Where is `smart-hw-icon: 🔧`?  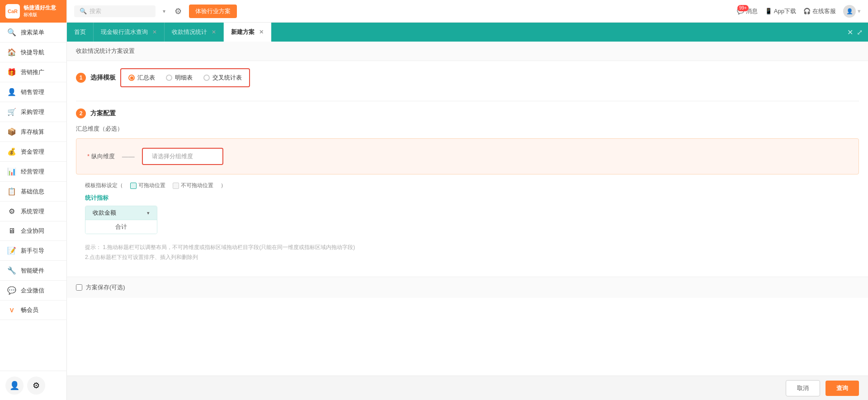
smart-hw-icon: 🔧 is located at coordinates (12, 270).